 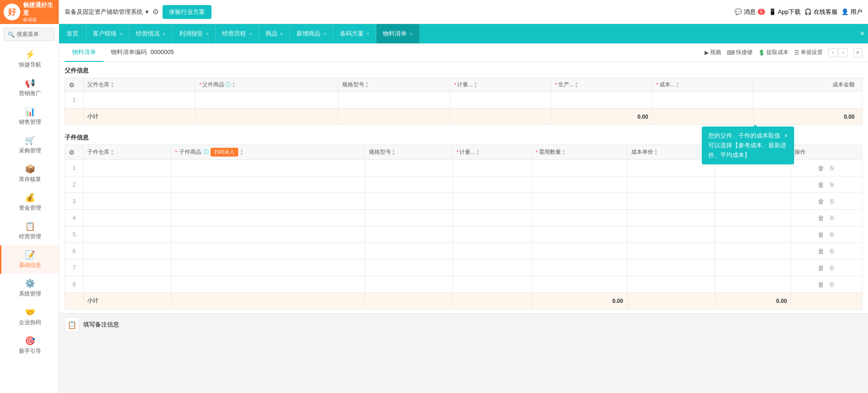 I want to click on child-row-6-product, so click(x=268, y=251).